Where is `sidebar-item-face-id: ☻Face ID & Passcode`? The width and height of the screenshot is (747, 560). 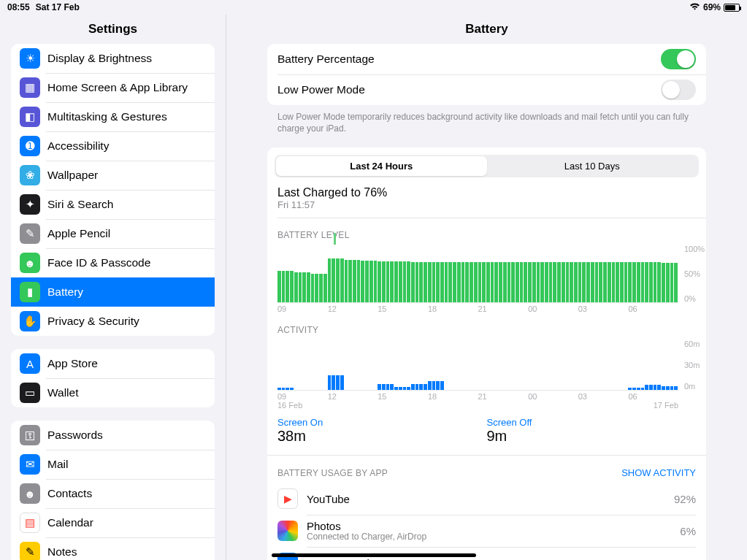
sidebar-item-face-id: ☻Face ID & Passcode is located at coordinates (112, 263).